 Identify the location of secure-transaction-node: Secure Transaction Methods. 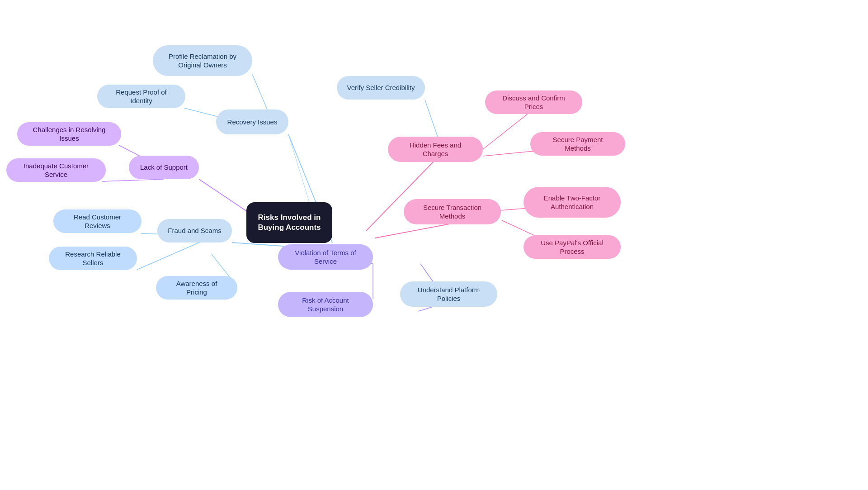
(452, 212).